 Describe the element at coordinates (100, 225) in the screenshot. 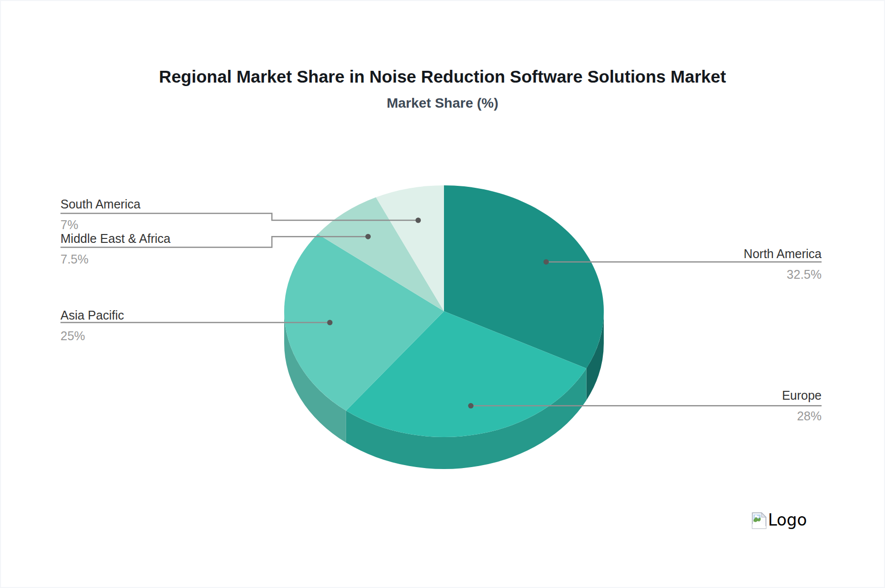

I see `slice-value: 7%` at that location.